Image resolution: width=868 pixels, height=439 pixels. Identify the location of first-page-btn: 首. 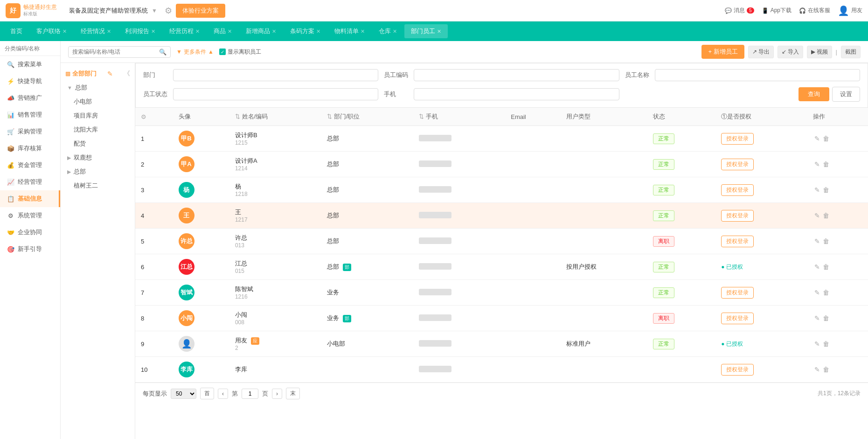
(207, 394).